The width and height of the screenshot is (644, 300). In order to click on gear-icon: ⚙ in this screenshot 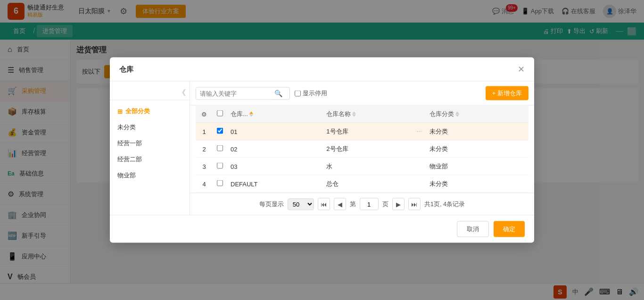, I will do `click(204, 114)`.